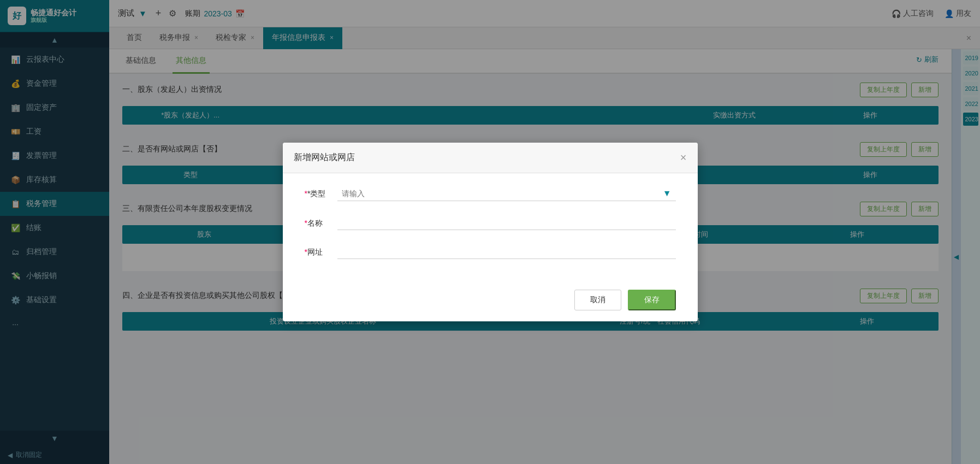 The image size is (980, 464). What do you see at coordinates (502, 193) in the screenshot?
I see `type-input` at bounding box center [502, 193].